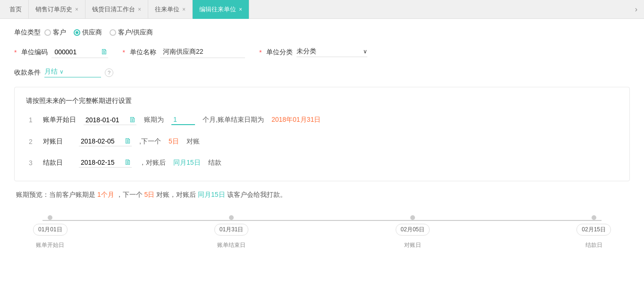  What do you see at coordinates (57, 142) in the screenshot?
I see `period-field-label-2: 对账日` at bounding box center [57, 142].